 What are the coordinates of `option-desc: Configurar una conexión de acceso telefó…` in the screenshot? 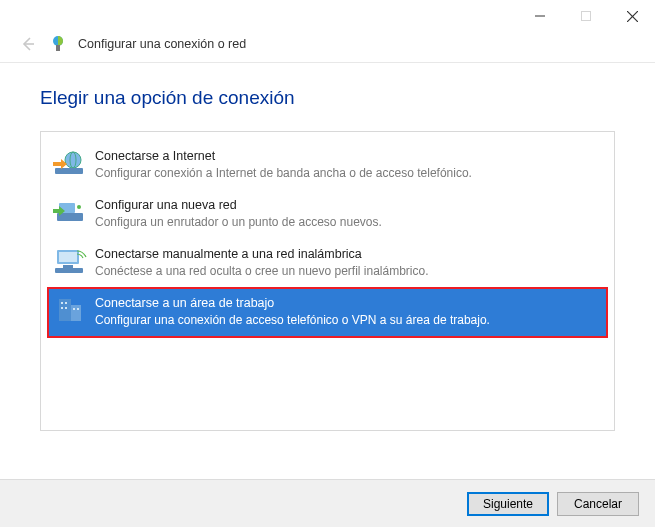 It's located at (348, 320).